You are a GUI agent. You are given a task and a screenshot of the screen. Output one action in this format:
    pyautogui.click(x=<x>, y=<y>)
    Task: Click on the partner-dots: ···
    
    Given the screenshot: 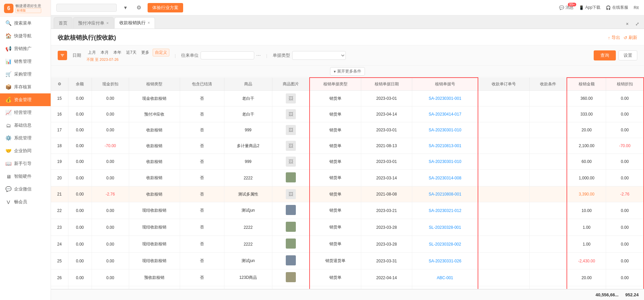 What is the action you would take?
    pyautogui.click(x=258, y=55)
    